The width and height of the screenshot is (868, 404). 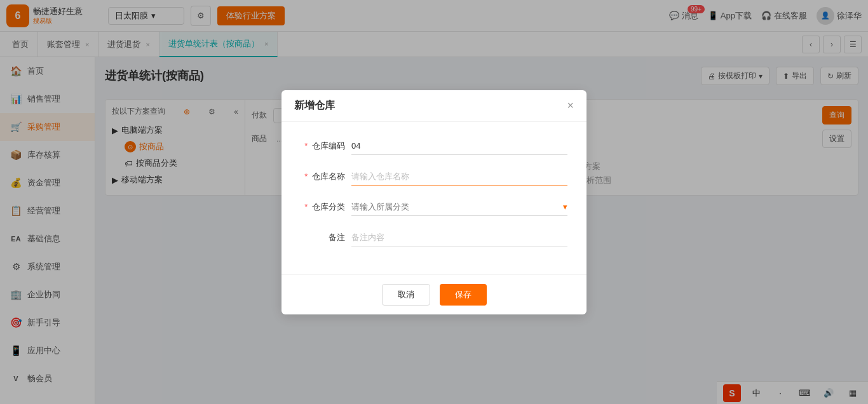 What do you see at coordinates (326, 238) in the screenshot?
I see `warehouse-remark-label: 备注` at bounding box center [326, 238].